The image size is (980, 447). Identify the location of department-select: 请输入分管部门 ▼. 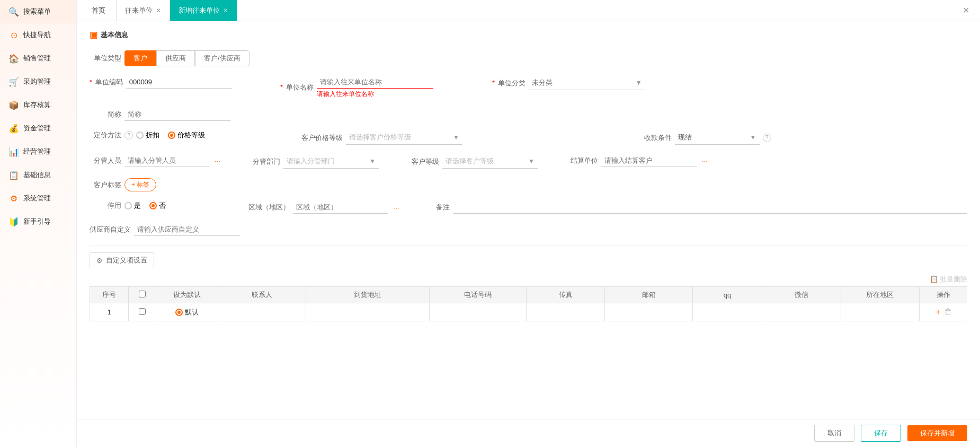
(331, 161).